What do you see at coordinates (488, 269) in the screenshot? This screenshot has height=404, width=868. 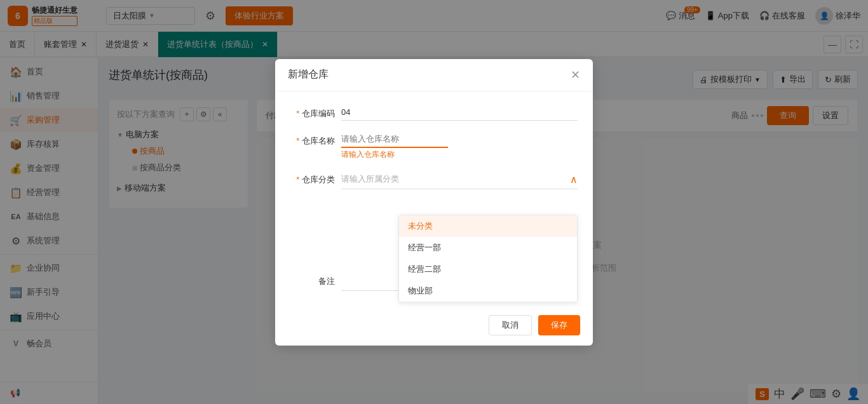 I see `dropdown-item-2: 经营二部` at bounding box center [488, 269].